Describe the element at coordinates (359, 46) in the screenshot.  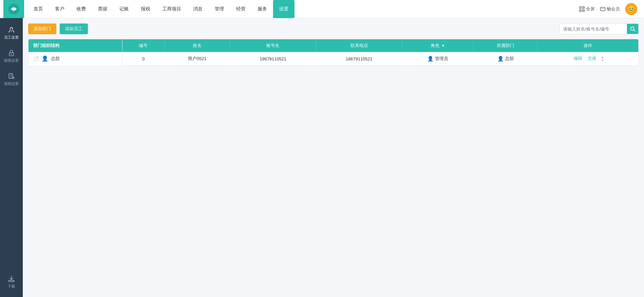
I see `col-header-phone: 联系电话` at that location.